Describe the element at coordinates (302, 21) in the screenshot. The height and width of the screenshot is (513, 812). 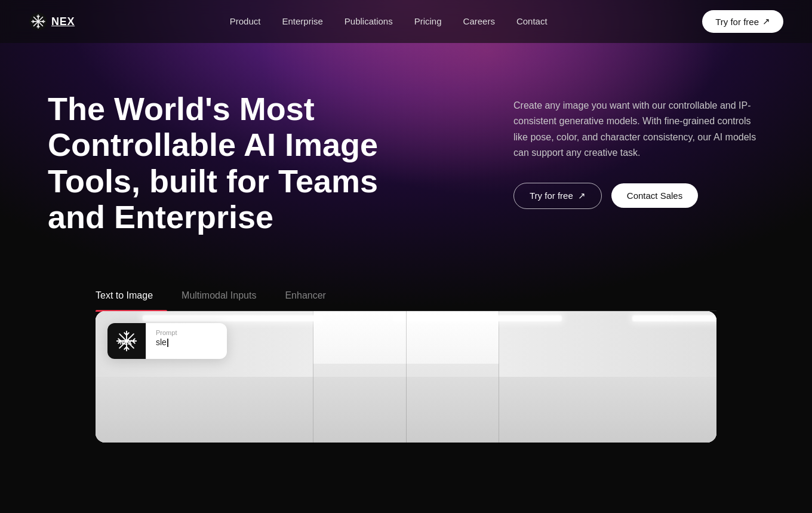
I see `nav-item-enterprise: Enterprise` at that location.